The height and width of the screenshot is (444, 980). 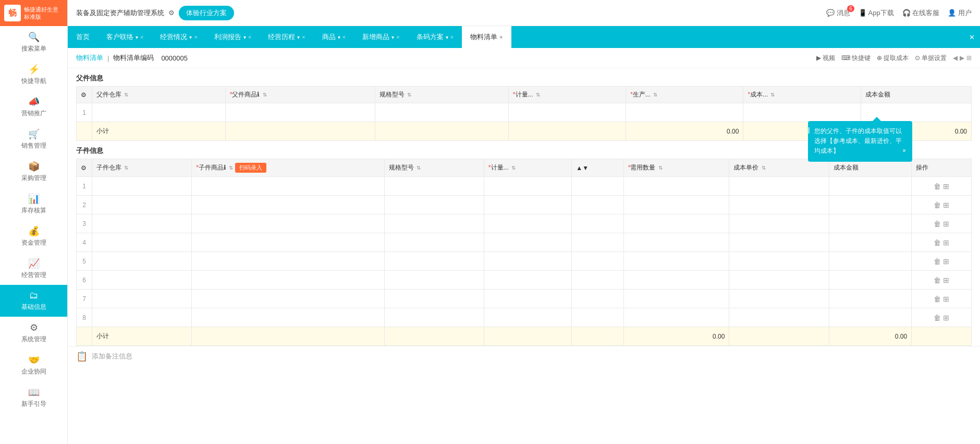 I want to click on sidebar-item-label: 基础信息, so click(x=34, y=307).